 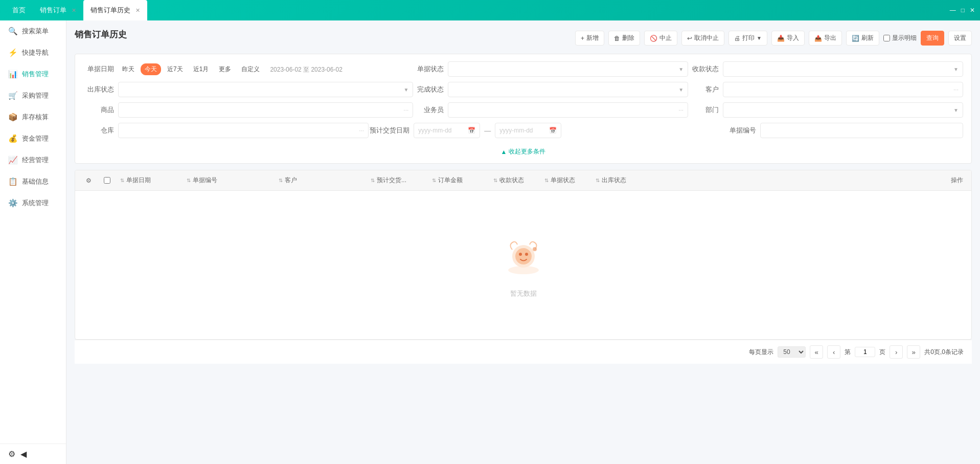 I want to click on page-size-select: 10 20 50 100, so click(x=791, y=352).